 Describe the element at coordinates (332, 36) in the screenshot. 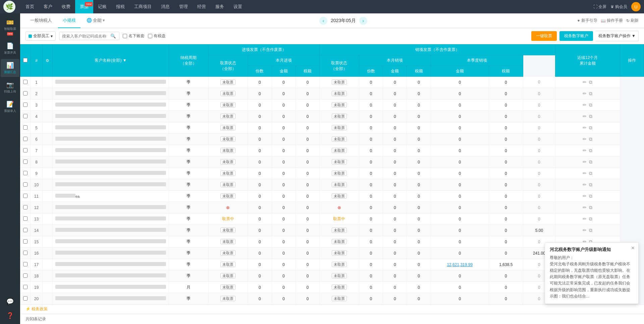

I see `toolbar: 全部员工 ▾ 🔍 名下账套 有税盘 一键取票 税务数字账户 税务数字账户操作 ▼` at that location.